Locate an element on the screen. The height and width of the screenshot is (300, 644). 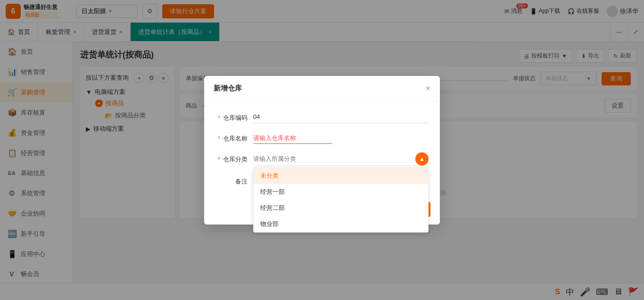
category-input is located at coordinates (334, 158).